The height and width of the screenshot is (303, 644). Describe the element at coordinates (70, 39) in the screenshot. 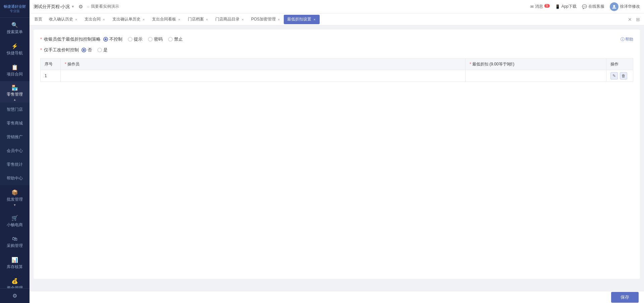

I see `control-strategy-label: * 收银员低于最低折扣控制策略` at that location.